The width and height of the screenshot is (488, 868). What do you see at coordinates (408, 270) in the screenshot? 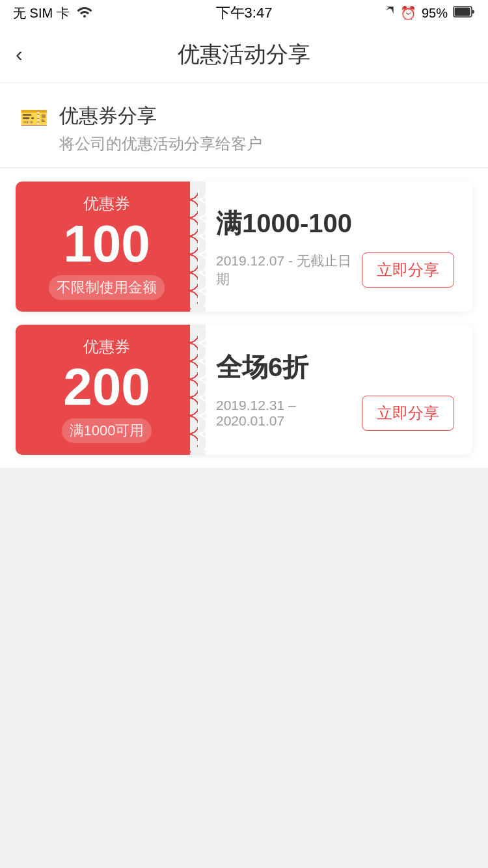
I see `share-button-1: 立即分享` at bounding box center [408, 270].